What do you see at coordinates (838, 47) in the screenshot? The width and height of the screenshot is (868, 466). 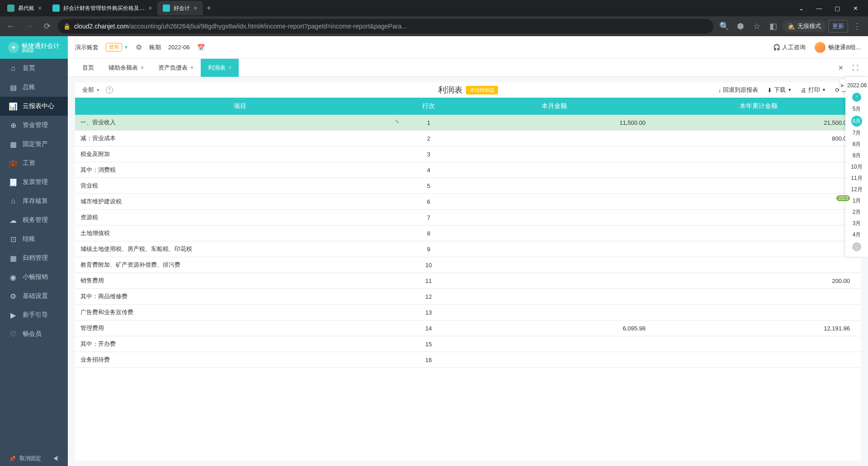 I see `user-menu: 畅捷通B组...` at bounding box center [838, 47].